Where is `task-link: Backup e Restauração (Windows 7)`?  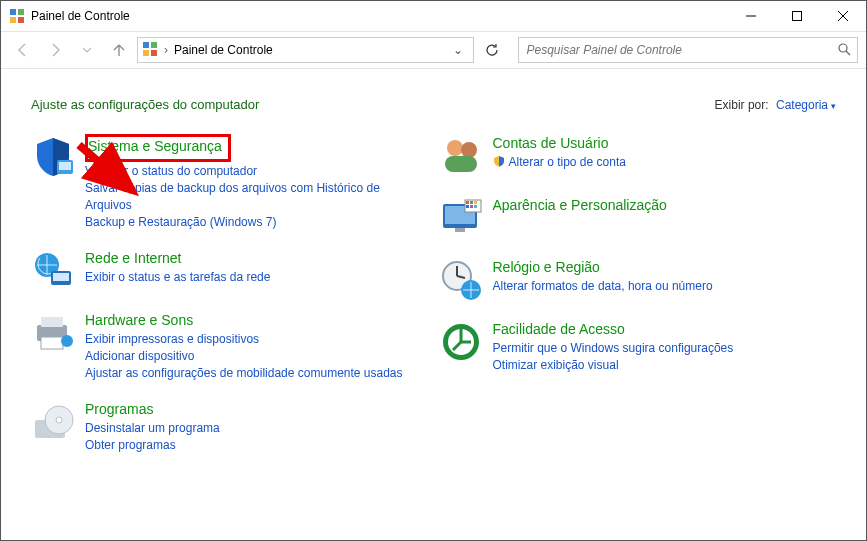 task-link: Backup e Restauração (Windows 7) is located at coordinates (257, 222).